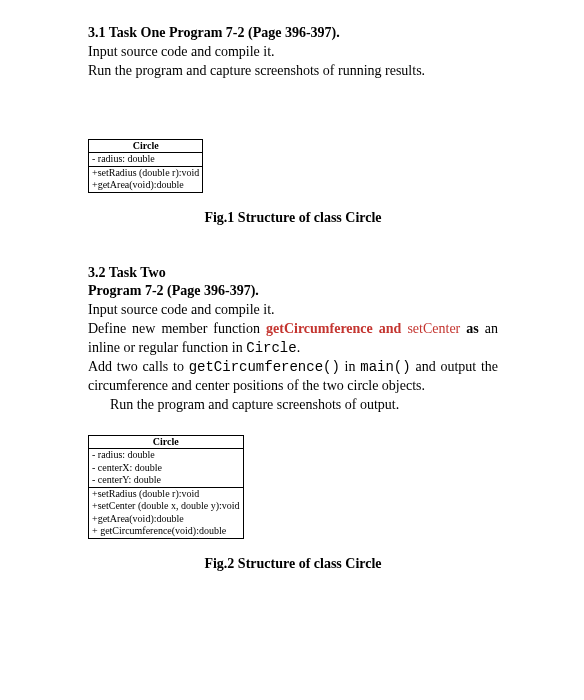  Describe the element at coordinates (166, 512) in the screenshot. I see `uml2-ops: +setRadius (double r):void+setCenter (do…` at that location.